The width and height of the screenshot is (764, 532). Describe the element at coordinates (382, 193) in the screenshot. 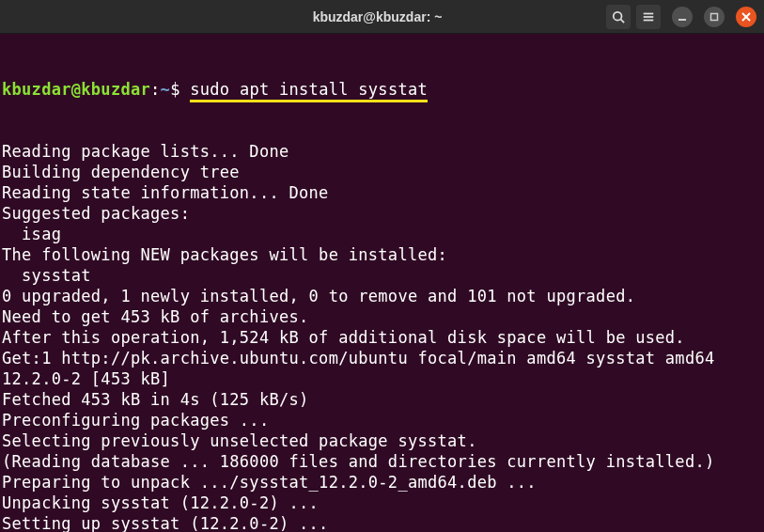

I see `terminal-output-line: Reading state information... Done` at that location.